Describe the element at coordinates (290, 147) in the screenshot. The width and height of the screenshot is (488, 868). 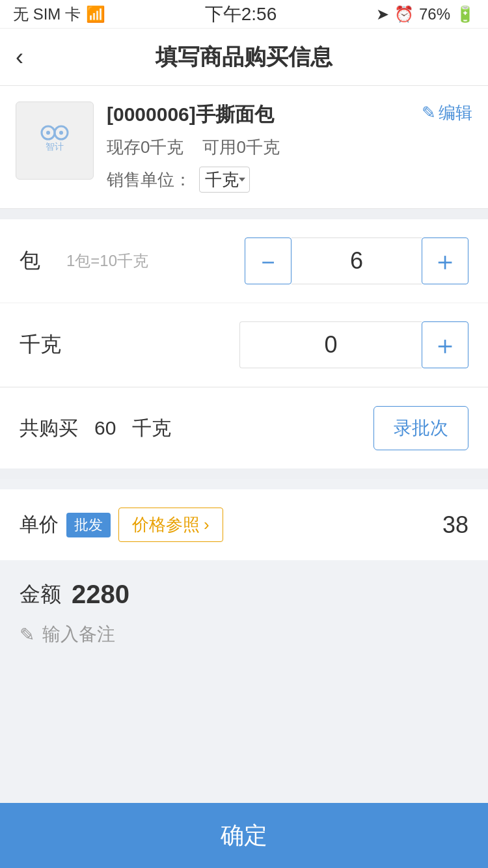
I see `product-info: [0000006]手撕面包 ✎ 编辑 现存0千克 可用0千克 销售单位： 千克` at that location.